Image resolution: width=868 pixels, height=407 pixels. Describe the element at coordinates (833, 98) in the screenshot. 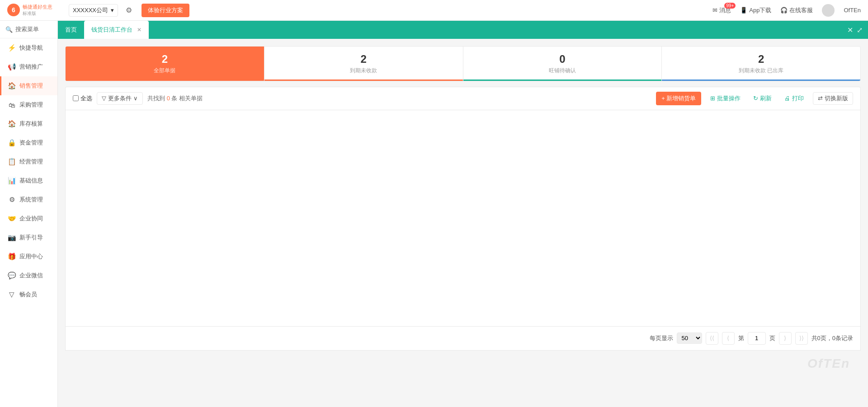

I see `switch-version-button: ⇄ 切换新版` at that location.